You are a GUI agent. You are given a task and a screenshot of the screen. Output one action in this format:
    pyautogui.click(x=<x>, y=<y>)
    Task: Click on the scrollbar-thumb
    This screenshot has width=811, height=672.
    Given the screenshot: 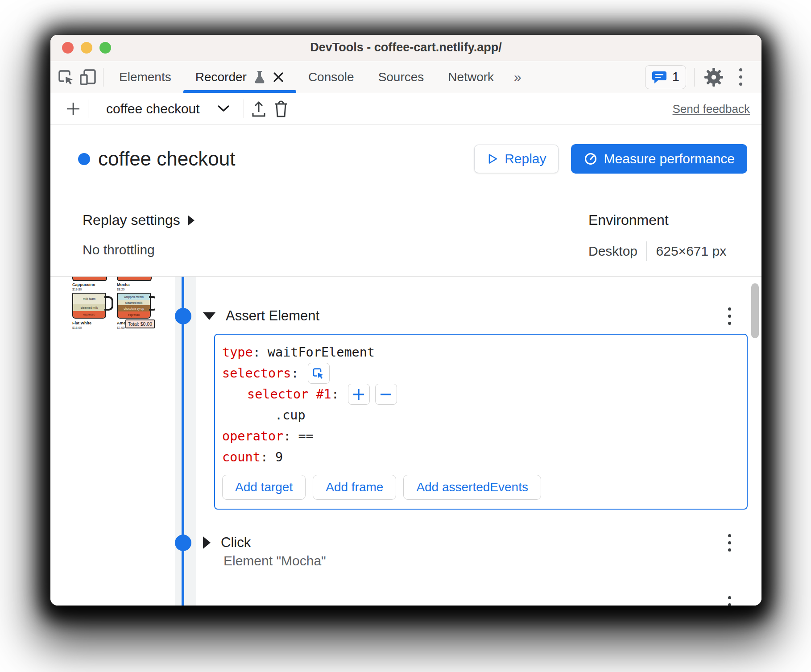 What is the action you would take?
    pyautogui.click(x=755, y=311)
    